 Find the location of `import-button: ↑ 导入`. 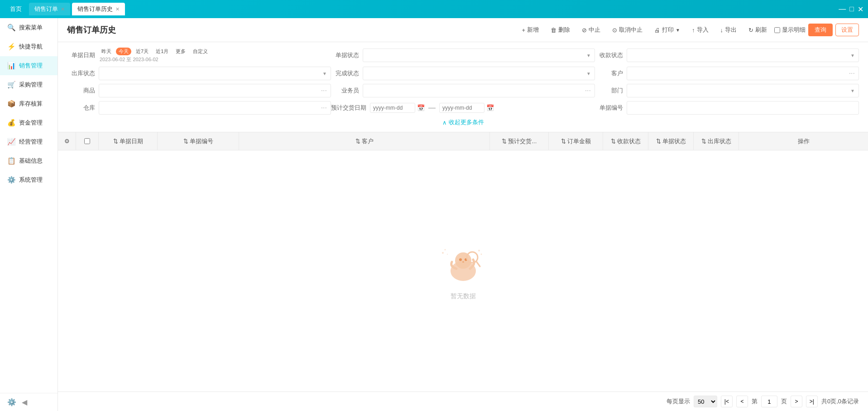

import-button: ↑ 导入 is located at coordinates (700, 30).